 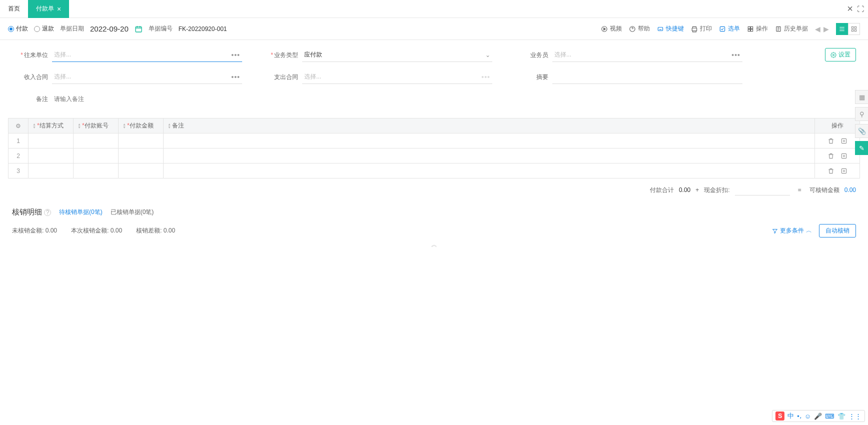 What do you see at coordinates (809, 231) in the screenshot?
I see `chevron-up-icon: ︿` at bounding box center [809, 231].